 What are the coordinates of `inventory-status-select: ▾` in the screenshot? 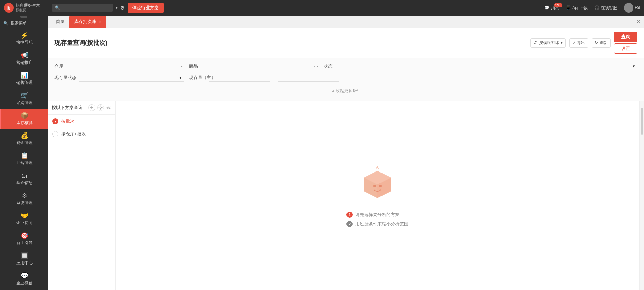 It's located at (131, 78).